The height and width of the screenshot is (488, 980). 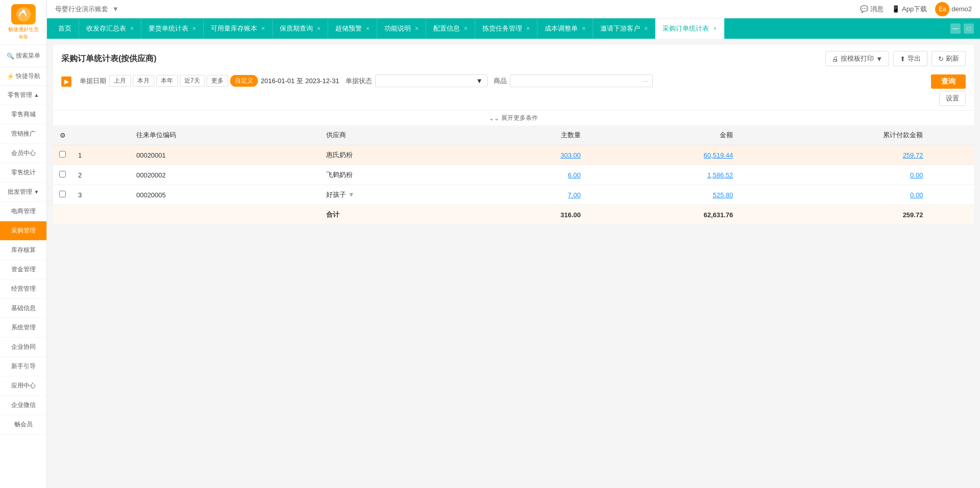 I want to click on sidebar-item-retail-store: 零售商城, so click(x=23, y=115).